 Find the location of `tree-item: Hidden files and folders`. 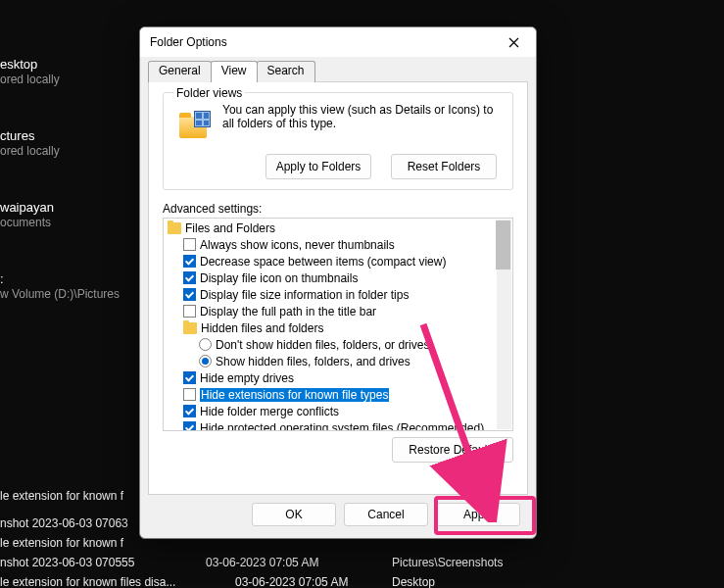

tree-item: Hidden files and folders is located at coordinates (338, 327).